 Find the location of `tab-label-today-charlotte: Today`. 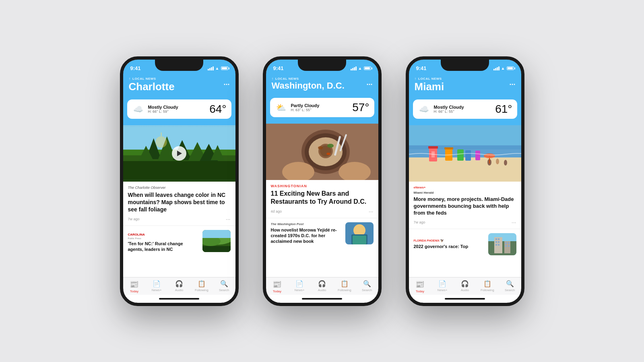

tab-label-today-charlotte: Today is located at coordinates (134, 292).